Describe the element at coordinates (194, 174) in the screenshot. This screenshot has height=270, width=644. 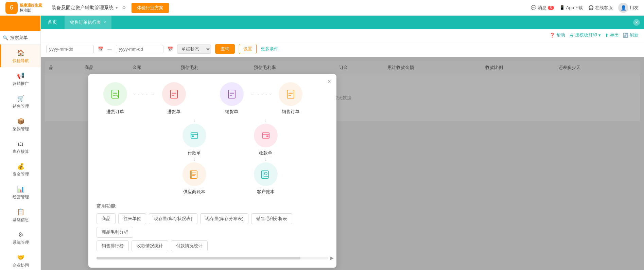
I see `supplier-ledger-icon` at that location.